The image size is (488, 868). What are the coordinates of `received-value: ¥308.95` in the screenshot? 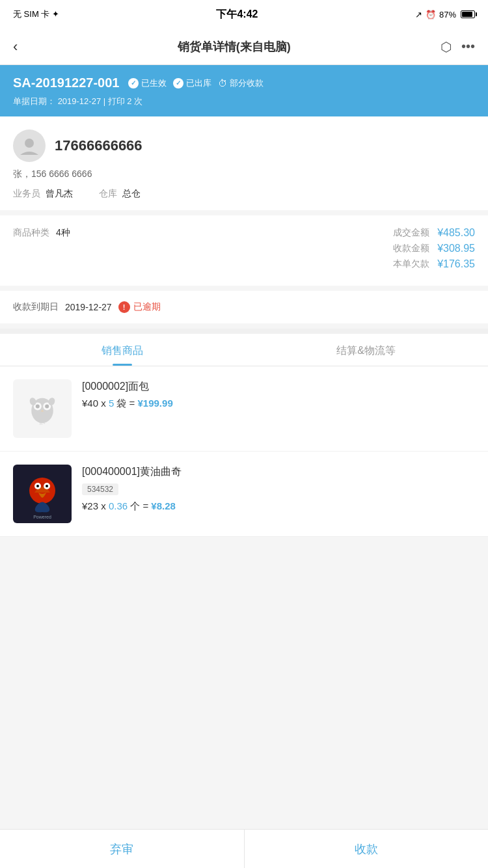 It's located at (456, 249).